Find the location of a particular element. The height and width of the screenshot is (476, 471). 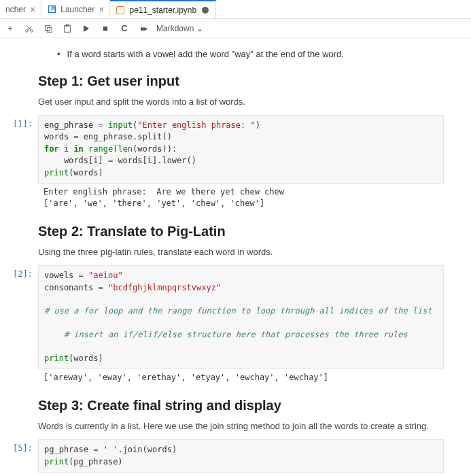

step2-heading: Step 2: Translate to Pig-Latin is located at coordinates (241, 231).